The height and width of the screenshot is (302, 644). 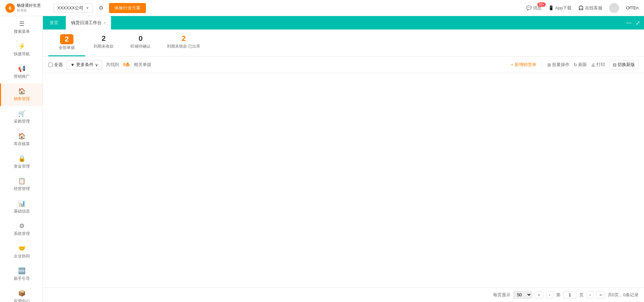 I want to click on last-page-button: », so click(x=600, y=295).